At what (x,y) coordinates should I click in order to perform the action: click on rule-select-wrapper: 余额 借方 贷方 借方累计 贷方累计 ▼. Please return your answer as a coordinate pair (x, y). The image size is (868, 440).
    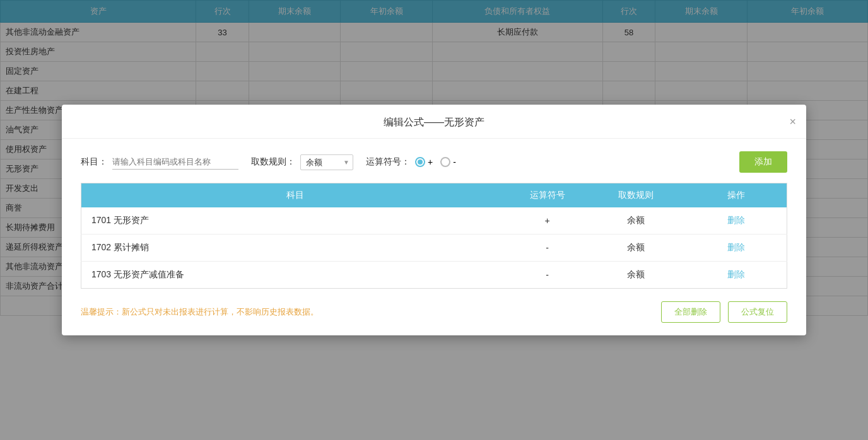
    Looking at the image, I should click on (327, 163).